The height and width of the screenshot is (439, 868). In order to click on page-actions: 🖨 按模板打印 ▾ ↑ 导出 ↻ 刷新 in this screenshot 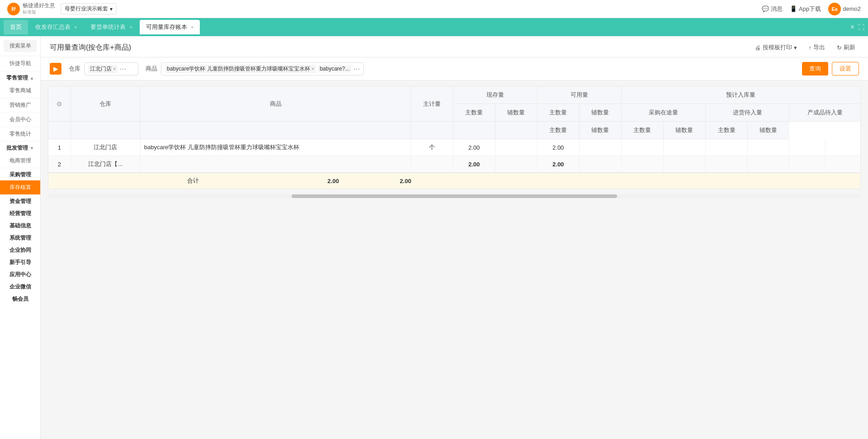, I will do `click(806, 47)`.